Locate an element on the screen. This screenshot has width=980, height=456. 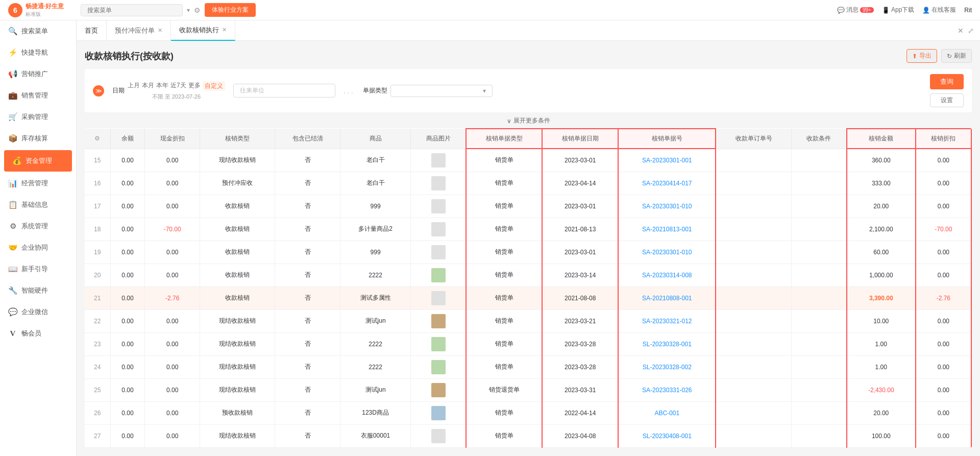
close-prepay-tab: ✕ is located at coordinates (160, 31).